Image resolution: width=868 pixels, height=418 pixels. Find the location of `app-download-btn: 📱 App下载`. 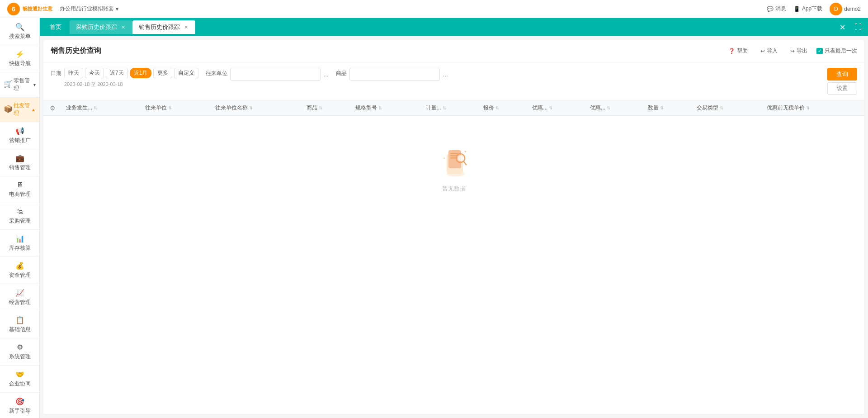

app-download-btn: 📱 App下载 is located at coordinates (808, 9).